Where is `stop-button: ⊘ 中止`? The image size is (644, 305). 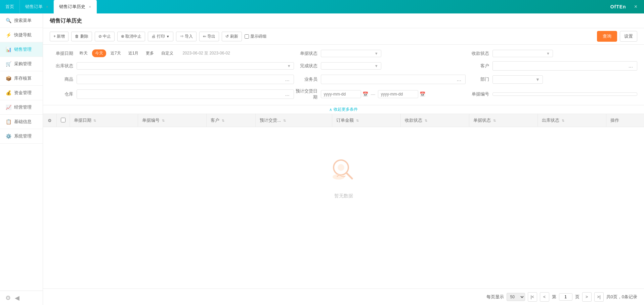 stop-button: ⊘ 中止 is located at coordinates (105, 36).